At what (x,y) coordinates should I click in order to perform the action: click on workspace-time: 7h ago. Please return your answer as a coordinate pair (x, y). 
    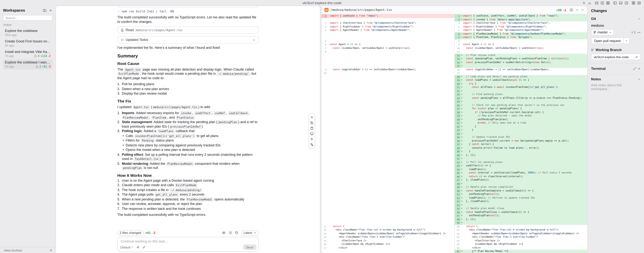
    Looking at the image, I should click on (10, 56).